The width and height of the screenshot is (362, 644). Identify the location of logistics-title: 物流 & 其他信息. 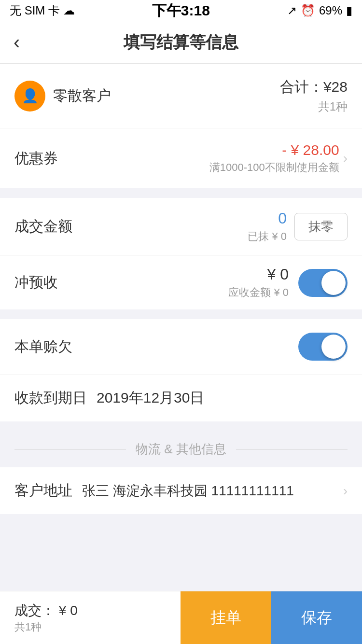
(181, 449).